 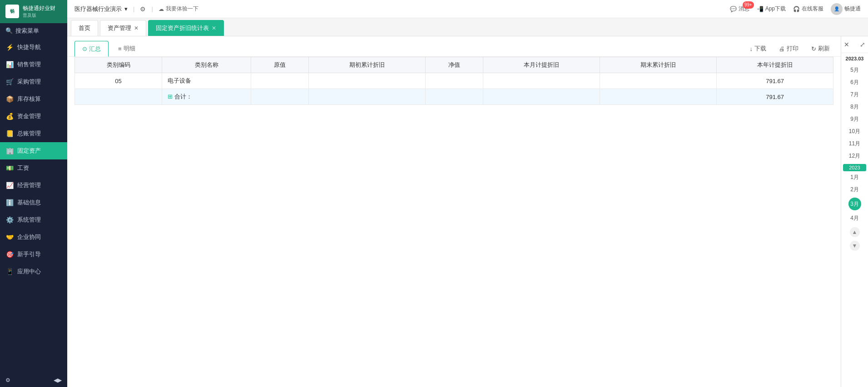 What do you see at coordinates (34, 237) in the screenshot?
I see `sidebar-item-enterprise: 🤝 企业协同` at bounding box center [34, 237].